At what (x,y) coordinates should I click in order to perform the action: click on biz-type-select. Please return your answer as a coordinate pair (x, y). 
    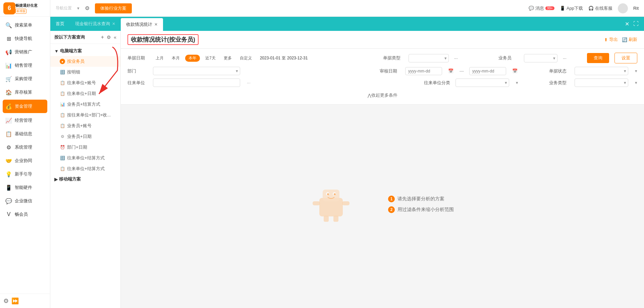
    Looking at the image, I should click on (601, 83).